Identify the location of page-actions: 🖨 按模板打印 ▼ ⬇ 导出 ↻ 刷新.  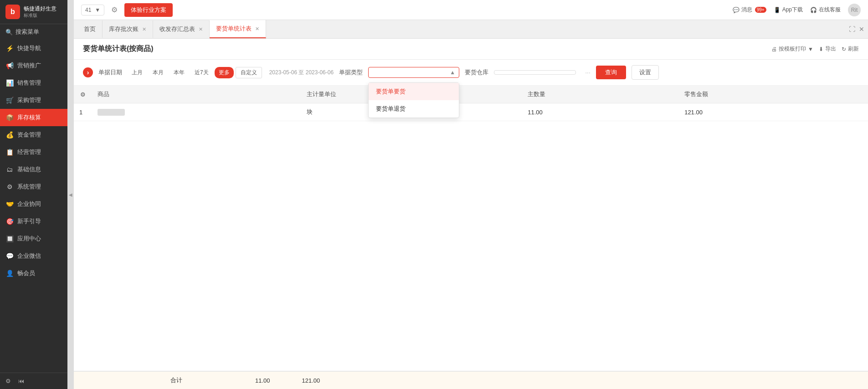
(815, 49).